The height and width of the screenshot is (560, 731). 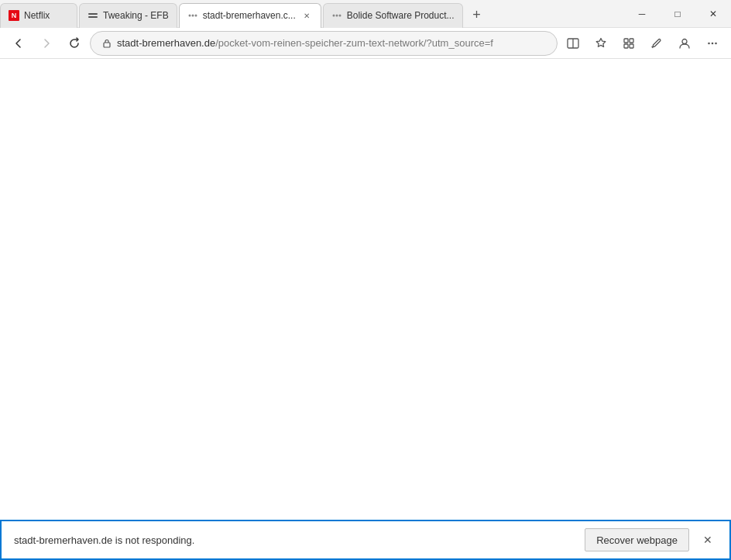 What do you see at coordinates (46, 43) in the screenshot?
I see `forward-button` at bounding box center [46, 43].